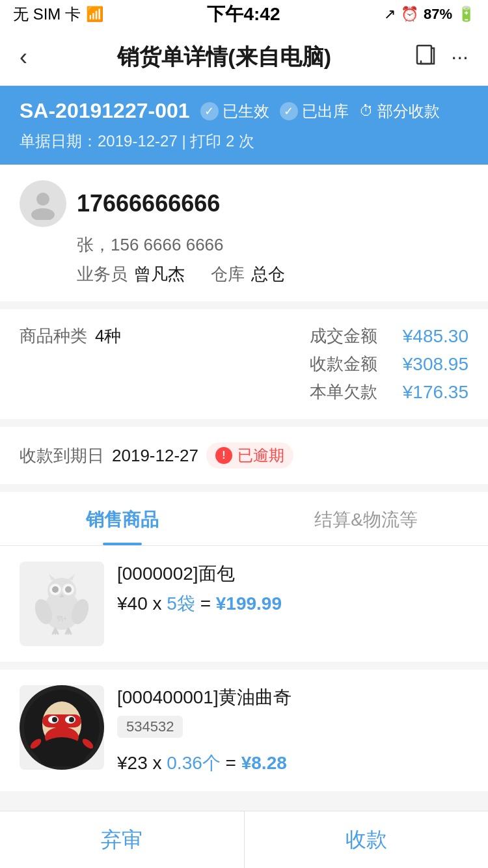  What do you see at coordinates (429, 392) in the screenshot?
I see `debt-value: ¥176.35` at bounding box center [429, 392].